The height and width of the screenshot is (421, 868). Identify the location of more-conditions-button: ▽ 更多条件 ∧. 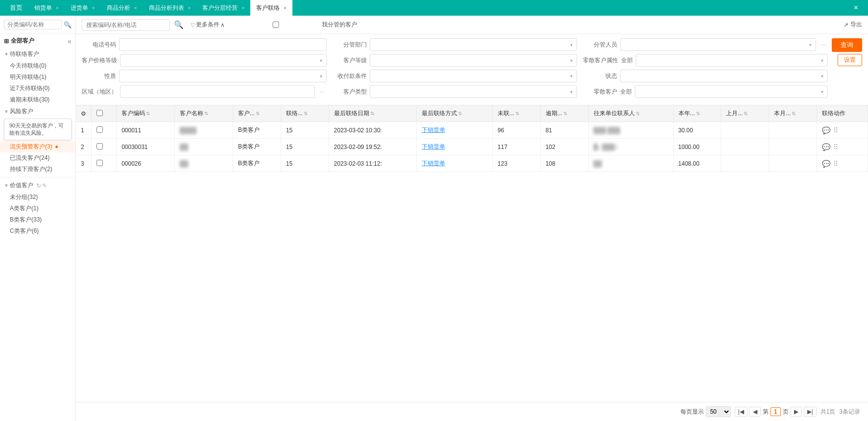
(208, 25).